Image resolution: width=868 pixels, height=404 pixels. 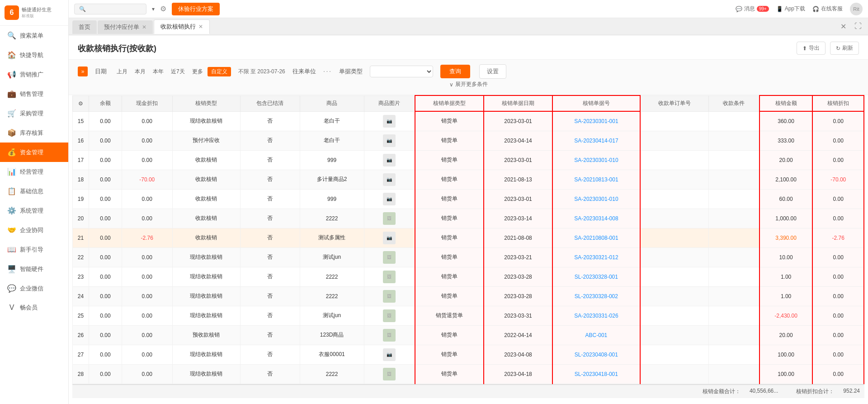 I want to click on topbar-dropdown: ▾, so click(x=153, y=9).